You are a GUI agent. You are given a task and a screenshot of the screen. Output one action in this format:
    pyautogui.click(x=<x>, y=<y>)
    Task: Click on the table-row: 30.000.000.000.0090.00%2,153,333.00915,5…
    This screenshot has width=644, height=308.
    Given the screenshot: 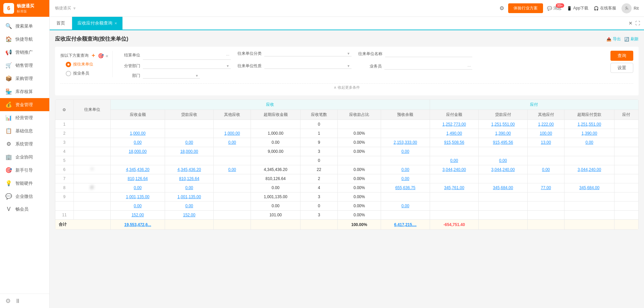 What is the action you would take?
    pyautogui.click(x=347, y=142)
    